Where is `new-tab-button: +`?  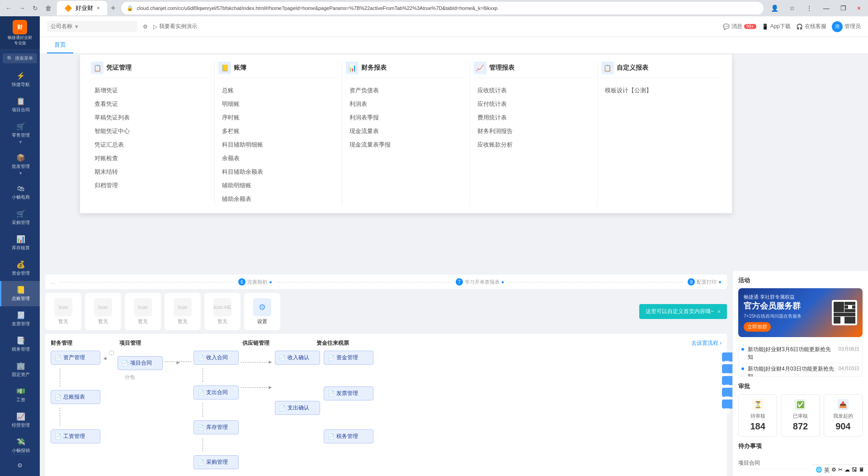
new-tab-button: + is located at coordinates (113, 8).